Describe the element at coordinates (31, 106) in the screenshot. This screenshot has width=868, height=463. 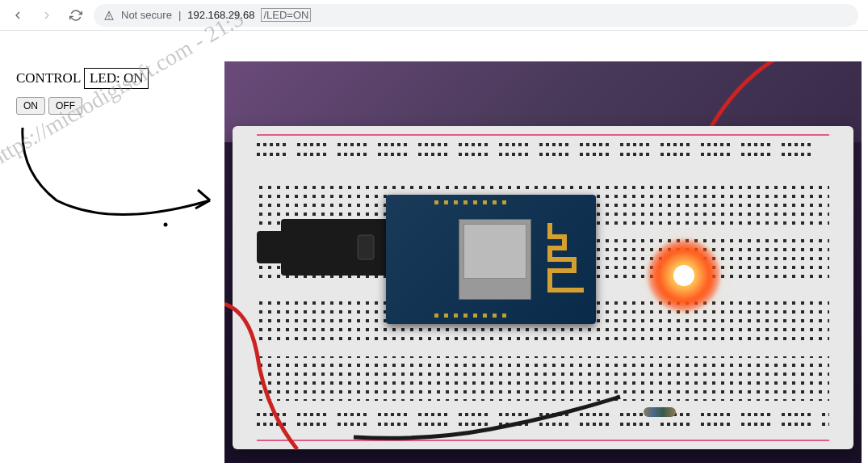
I see `led-on-button: ON` at that location.